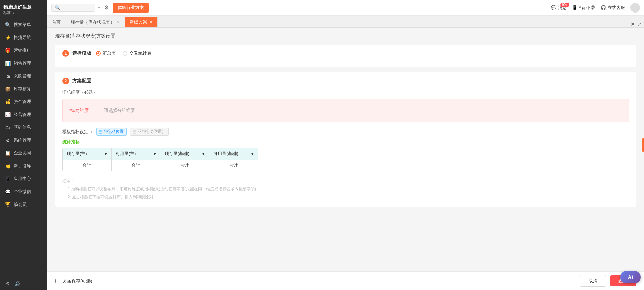  Describe the element at coordinates (233, 154) in the screenshot. I see `col-header-3: 可用量(基辅) ▾` at that location.